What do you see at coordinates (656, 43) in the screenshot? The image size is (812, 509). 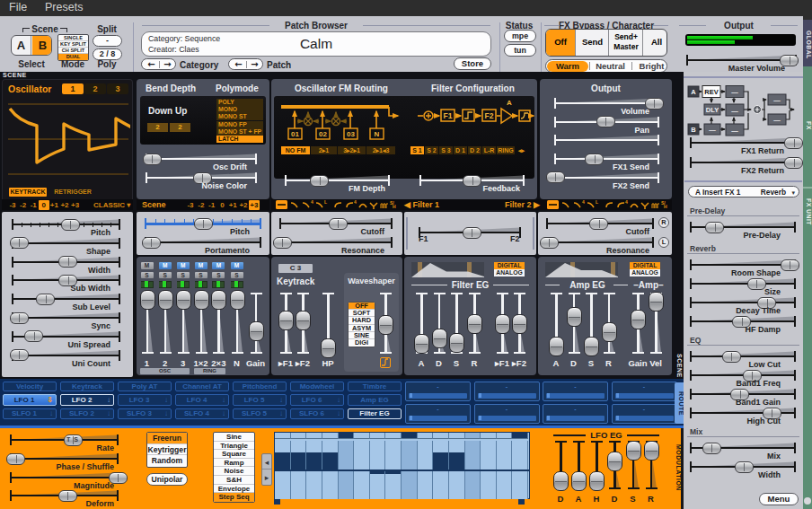 I see `fxbypass-option-all: All` at bounding box center [656, 43].